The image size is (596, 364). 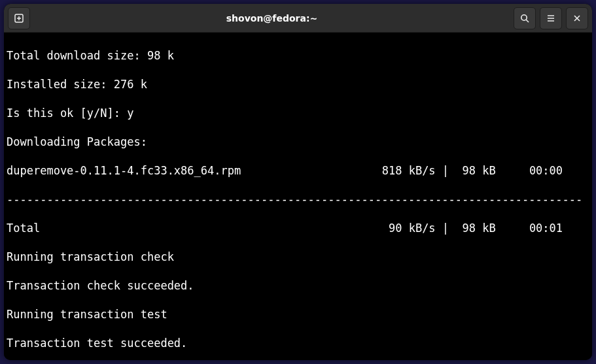 I want to click on close-button, so click(x=577, y=18).